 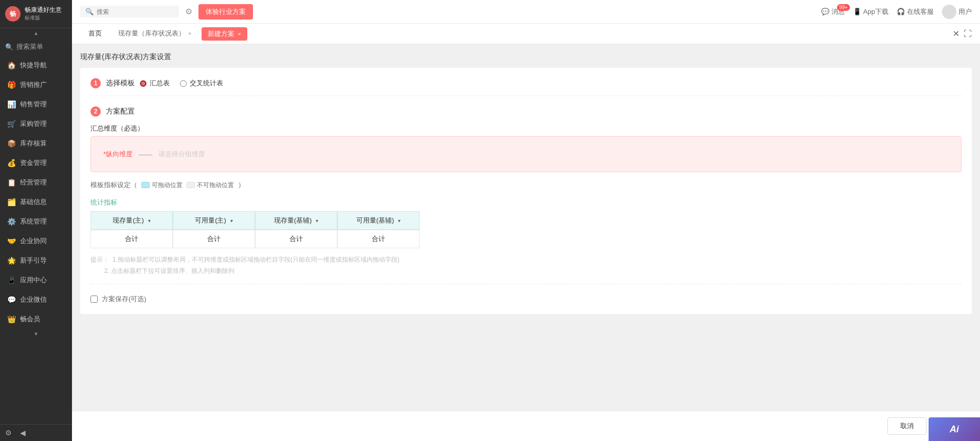 What do you see at coordinates (36, 222) in the screenshot?
I see `sidebar-item-system: ⚙️ 系统管理` at bounding box center [36, 222].